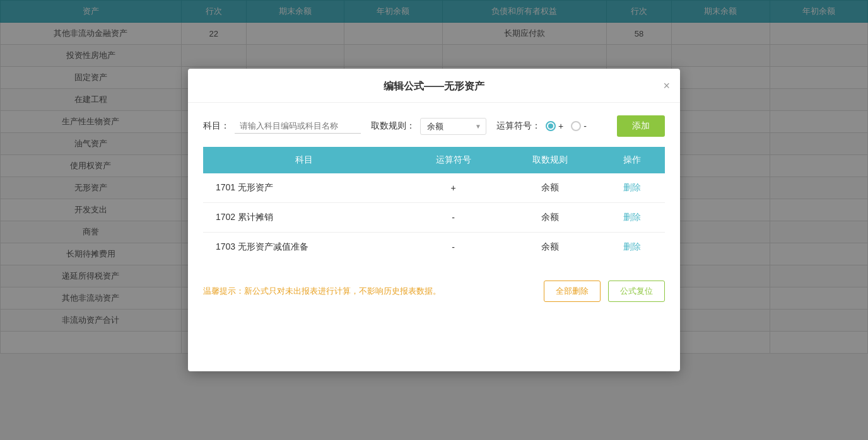  Describe the element at coordinates (636, 291) in the screenshot. I see `reset-formula-button: 公式复位` at that location.